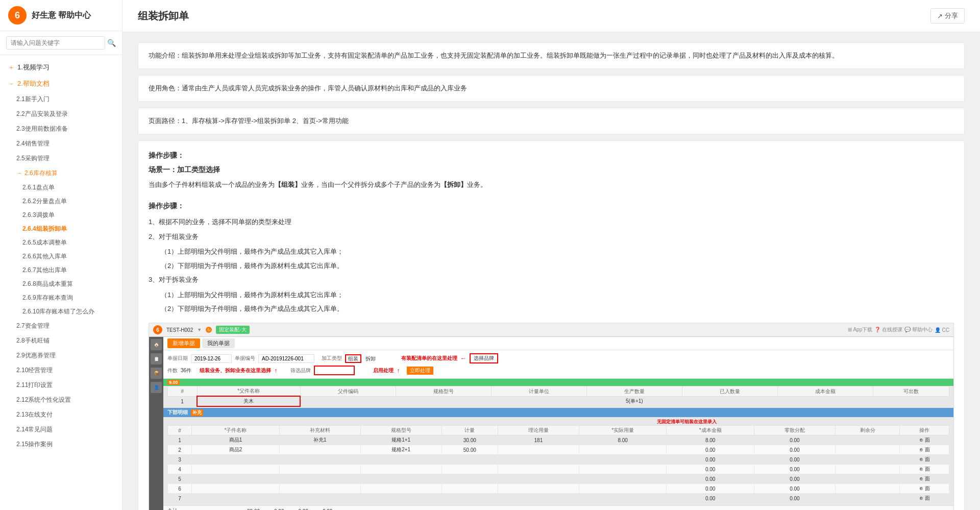 The height and width of the screenshot is (510, 980). Describe the element at coordinates (61, 243) in the screenshot. I see `sidebar-item-cost-adjust: 2.6.5成本调整单` at that location.